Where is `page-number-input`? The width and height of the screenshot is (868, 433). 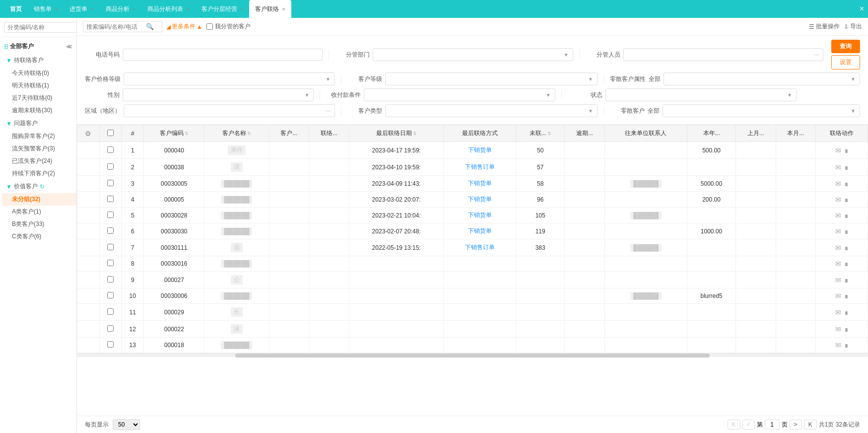
page-number-input is located at coordinates (772, 425).